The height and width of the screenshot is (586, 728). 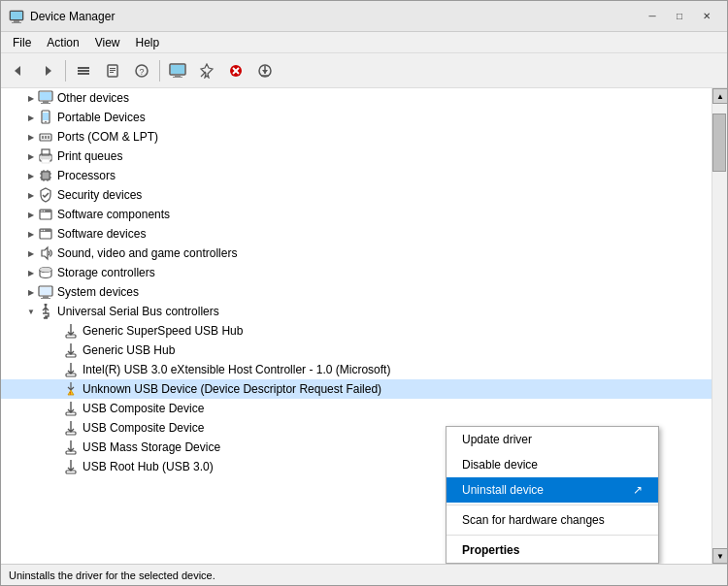 What do you see at coordinates (207, 71) in the screenshot?
I see `pin-button` at bounding box center [207, 71].